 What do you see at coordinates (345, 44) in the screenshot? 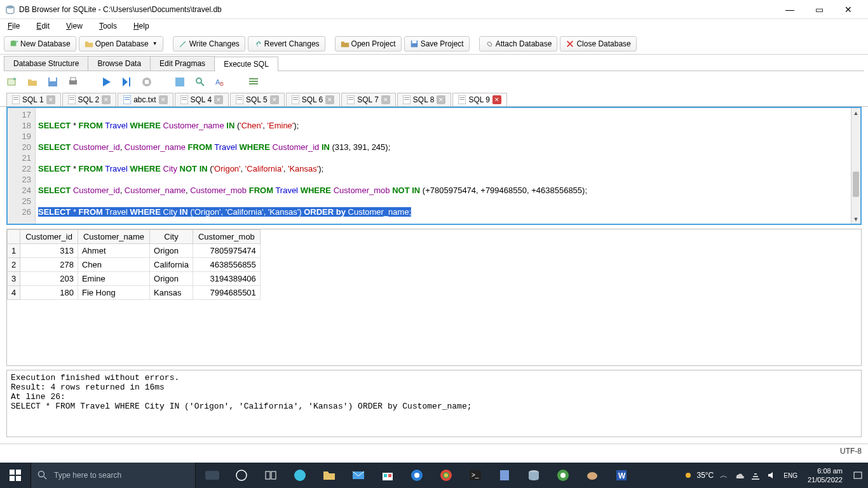
I see `open-proj-icon` at bounding box center [345, 44].